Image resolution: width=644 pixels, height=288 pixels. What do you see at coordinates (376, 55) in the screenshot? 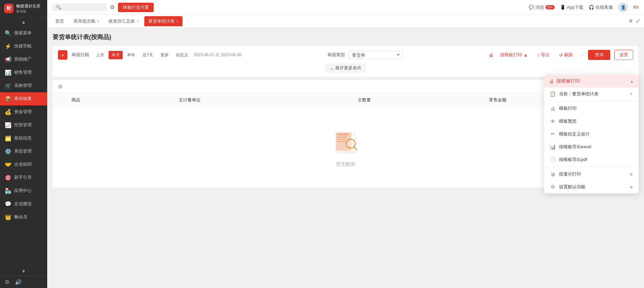
I see `order-type-select: 要货单` at bounding box center [376, 55].